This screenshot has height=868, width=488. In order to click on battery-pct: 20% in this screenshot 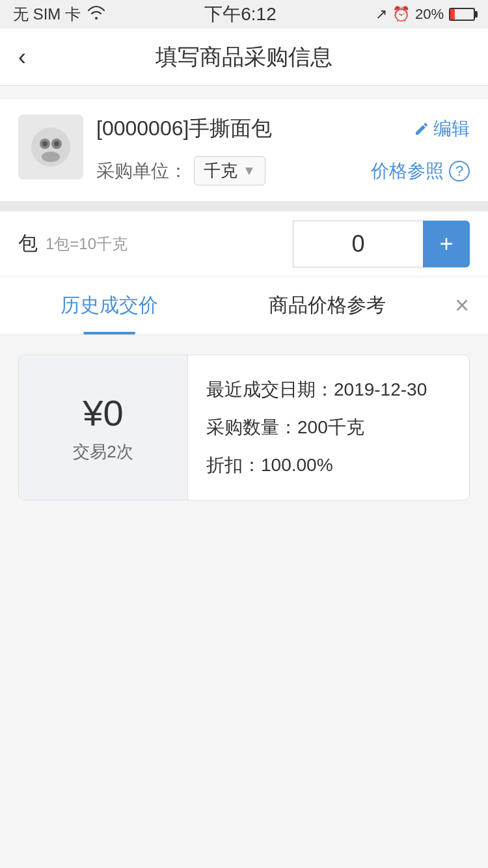, I will do `click(429, 14)`.